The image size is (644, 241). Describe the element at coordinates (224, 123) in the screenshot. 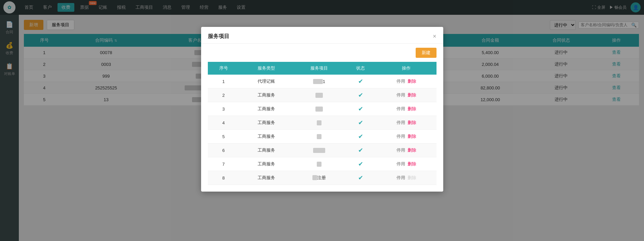

I see `modal-cell-seq: 4` at that location.